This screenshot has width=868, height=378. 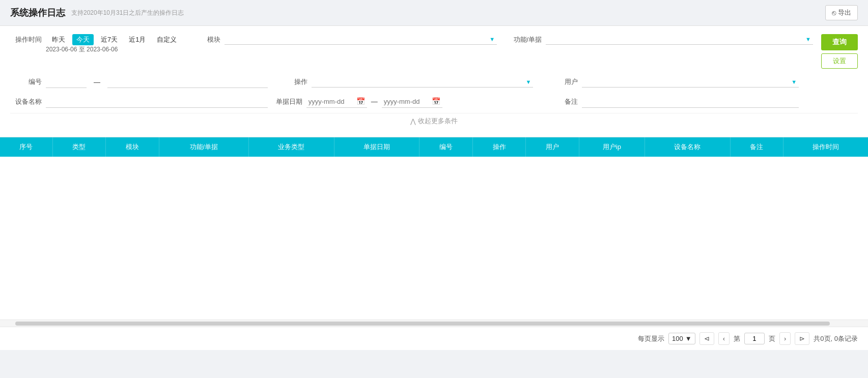 What do you see at coordinates (28, 82) in the screenshot?
I see `number-label: 编号` at bounding box center [28, 82].